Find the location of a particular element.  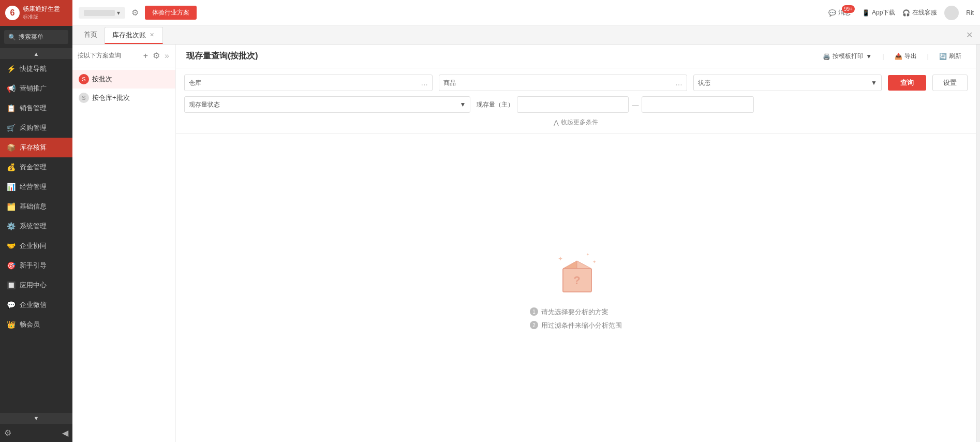

sidebar-scroll-down-button: ▼ is located at coordinates (36, 418).